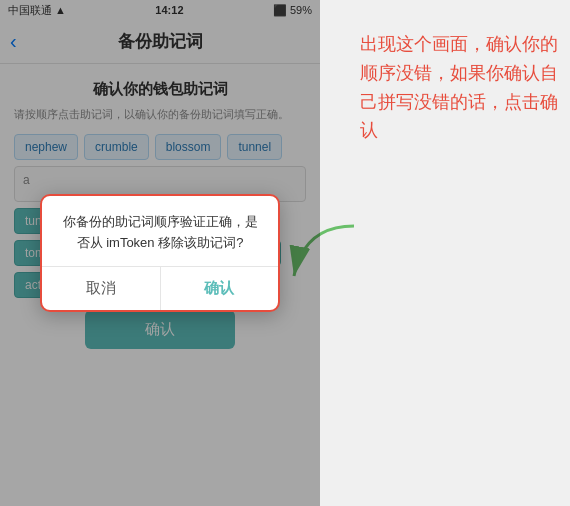  Describe the element at coordinates (220, 288) in the screenshot. I see `dialog-confirm-button: 确认` at that location.